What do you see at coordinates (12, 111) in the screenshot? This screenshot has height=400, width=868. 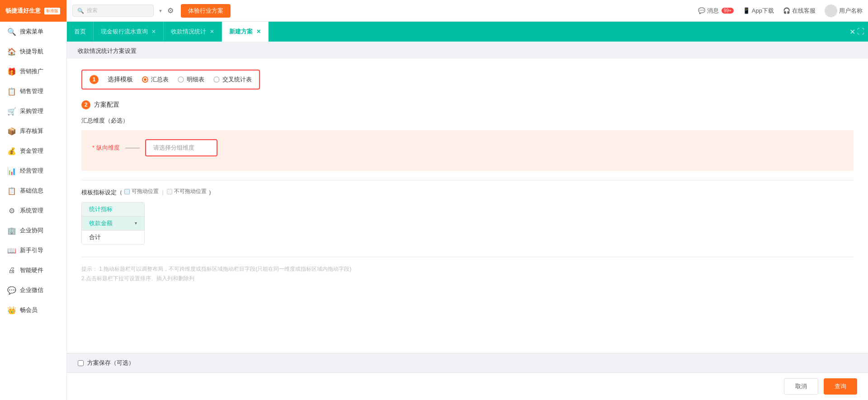 I see `purchase-icon: 🛒` at bounding box center [12, 111].